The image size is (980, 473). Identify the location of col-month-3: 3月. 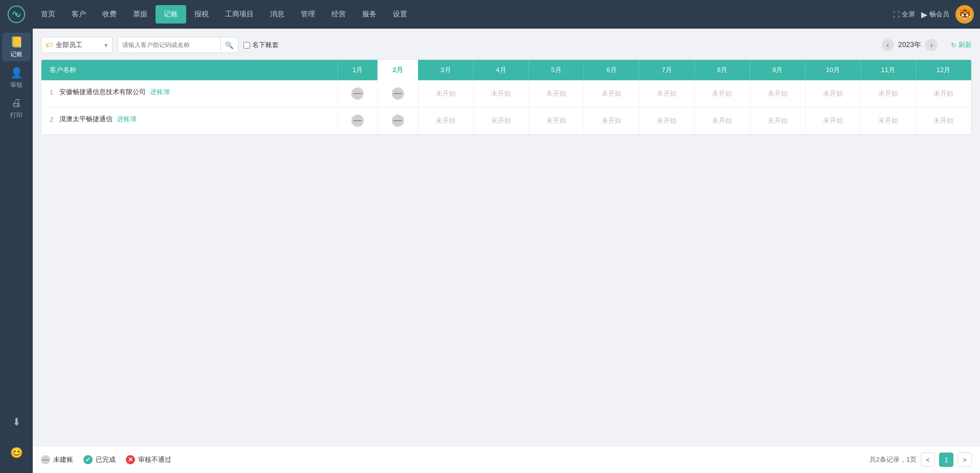
(446, 70).